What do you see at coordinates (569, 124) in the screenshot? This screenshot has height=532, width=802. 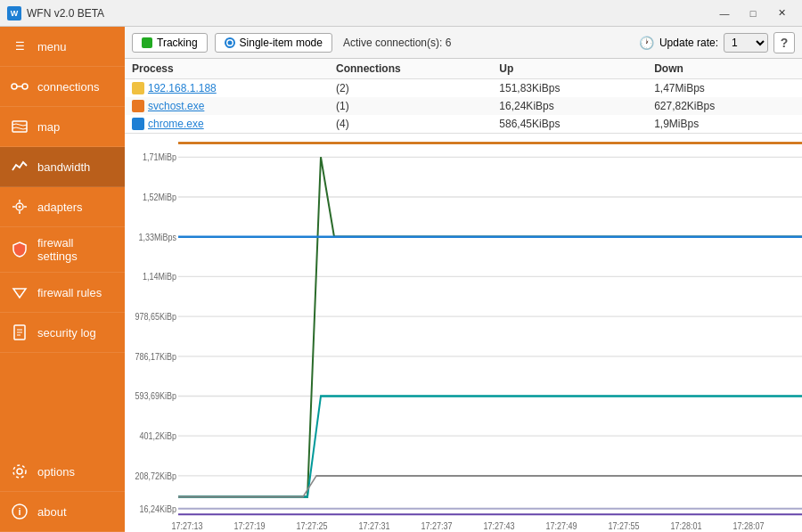 I see `up-cell: 586,45KiBps` at bounding box center [569, 124].